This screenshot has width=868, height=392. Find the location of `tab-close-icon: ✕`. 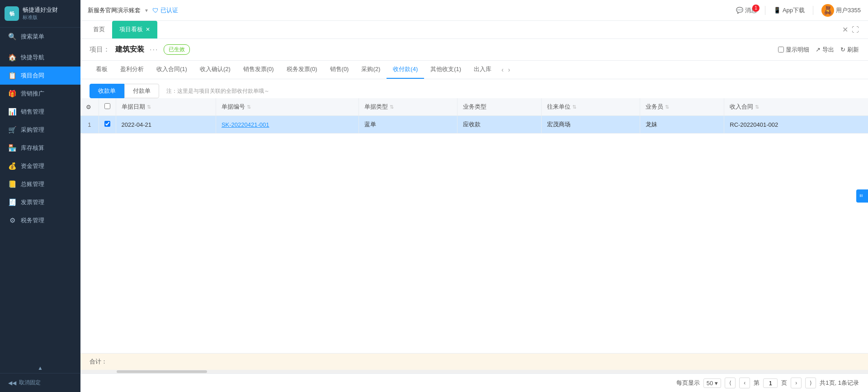

tab-close-icon: ✕ is located at coordinates (148, 29).